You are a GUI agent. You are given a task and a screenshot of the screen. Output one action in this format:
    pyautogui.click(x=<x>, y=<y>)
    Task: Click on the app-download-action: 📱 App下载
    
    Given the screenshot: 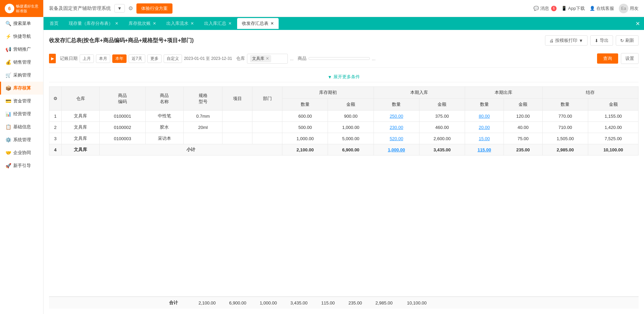 What is the action you would take?
    pyautogui.click(x=573, y=9)
    